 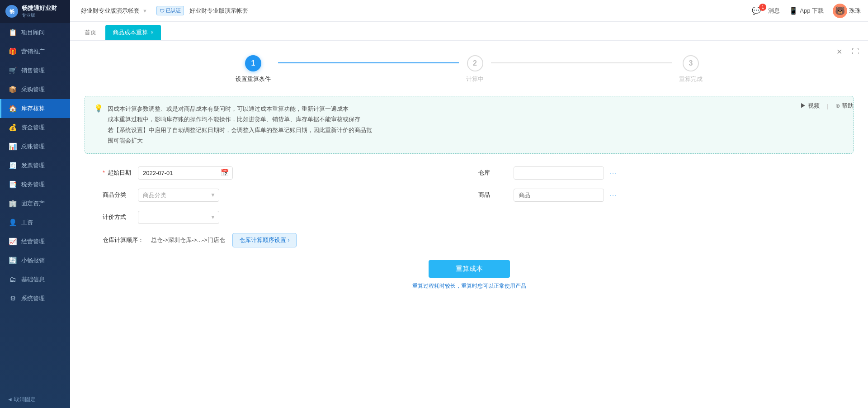 I want to click on operations-icon: 📈, so click(x=13, y=242).